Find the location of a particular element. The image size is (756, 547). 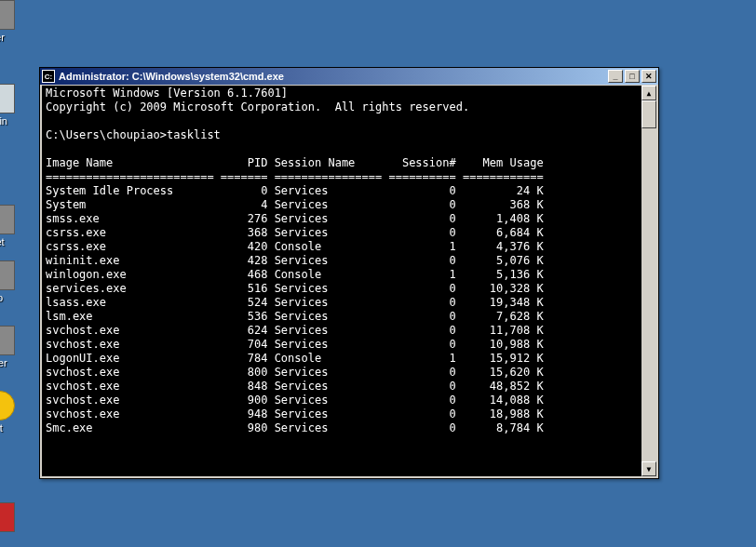

desktop-icon-shortcut-et: et is located at coordinates (14, 226).